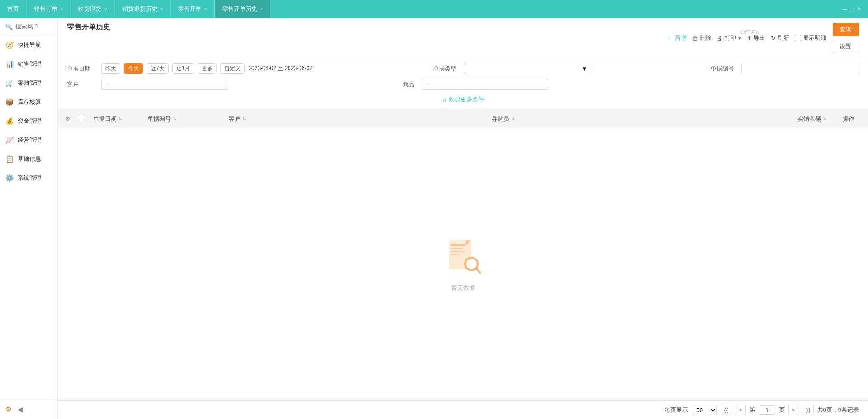 This screenshot has height=419, width=868. What do you see at coordinates (763, 40) in the screenshot?
I see `toolbar: ＋ 新增 🗑 删除 🖨 打印 ▾ ⬆ 导出 ↻ 刷新` at bounding box center [763, 40].